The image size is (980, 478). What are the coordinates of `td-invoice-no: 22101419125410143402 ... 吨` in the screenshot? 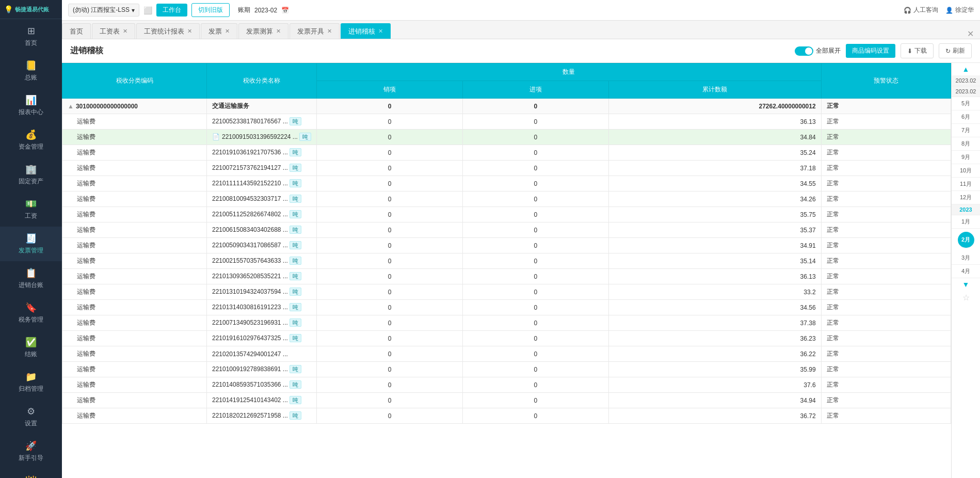 It's located at (262, 401).